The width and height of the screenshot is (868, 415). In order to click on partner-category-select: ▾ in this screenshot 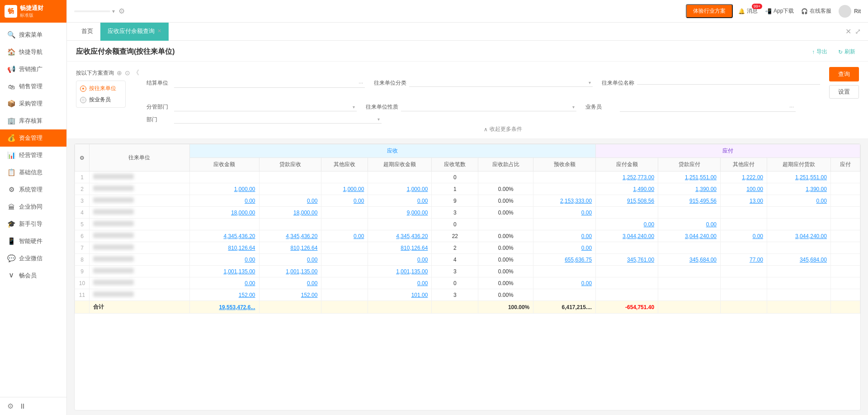, I will do `click(501, 83)`.